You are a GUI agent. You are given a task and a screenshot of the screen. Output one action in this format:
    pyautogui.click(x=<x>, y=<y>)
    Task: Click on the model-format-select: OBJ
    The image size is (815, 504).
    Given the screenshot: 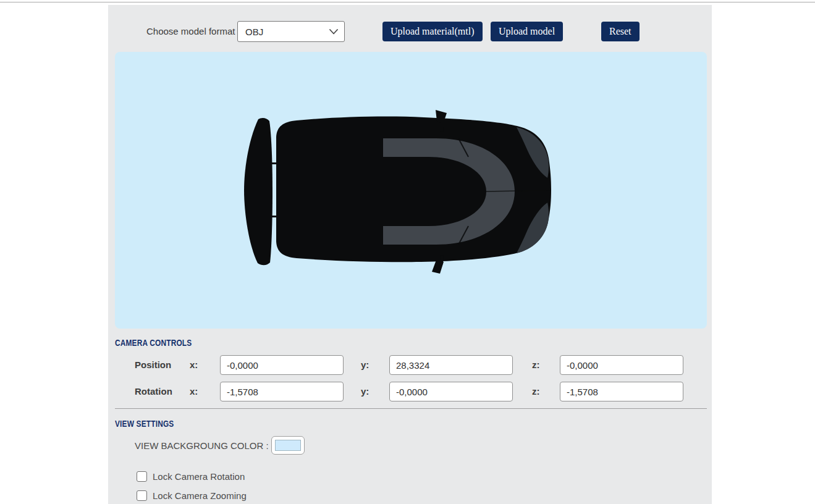 What is the action you would take?
    pyautogui.click(x=291, y=32)
    